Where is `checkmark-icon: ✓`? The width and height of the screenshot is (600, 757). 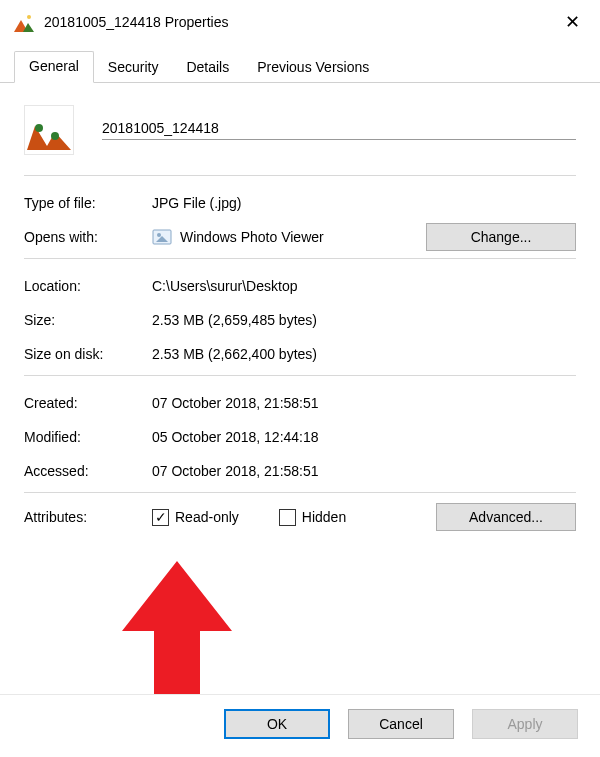 checkmark-icon: ✓ is located at coordinates (160, 518).